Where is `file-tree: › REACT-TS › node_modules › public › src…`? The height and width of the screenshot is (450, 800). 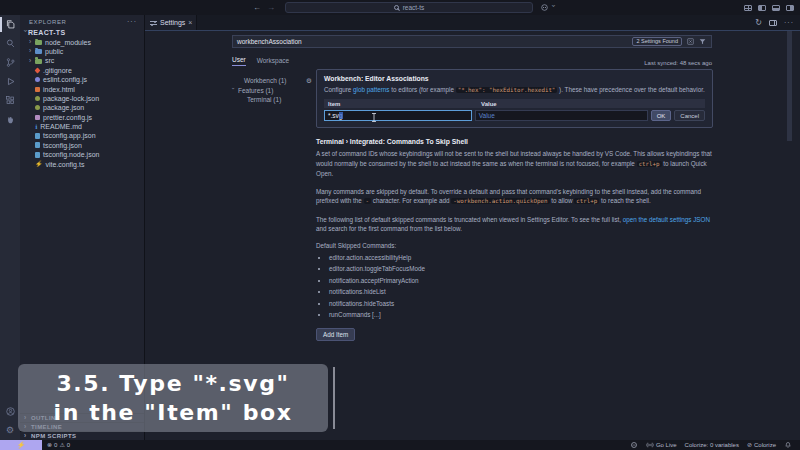 file-tree: › REACT-TS › node_modules › public › src… is located at coordinates (82, 98).